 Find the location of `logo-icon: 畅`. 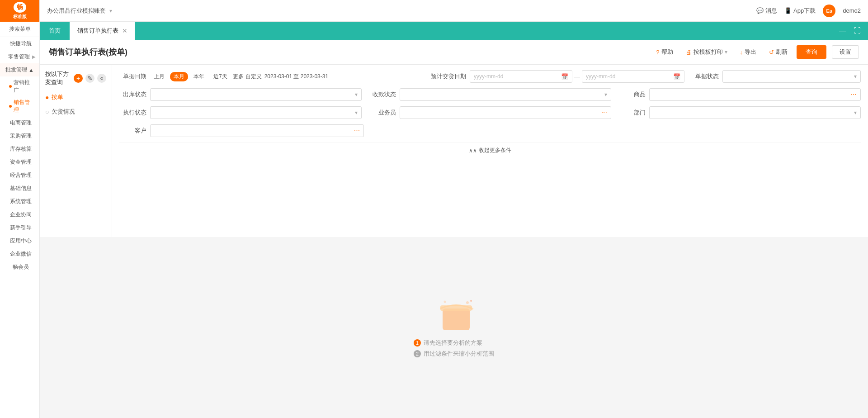

logo-icon: 畅 is located at coordinates (20, 7).